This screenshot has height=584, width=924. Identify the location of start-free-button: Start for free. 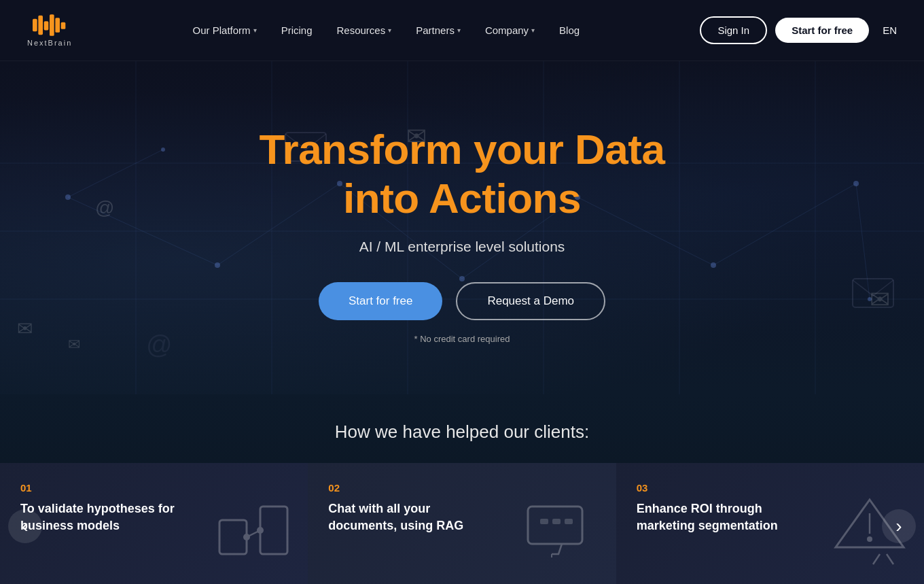
(380, 301).